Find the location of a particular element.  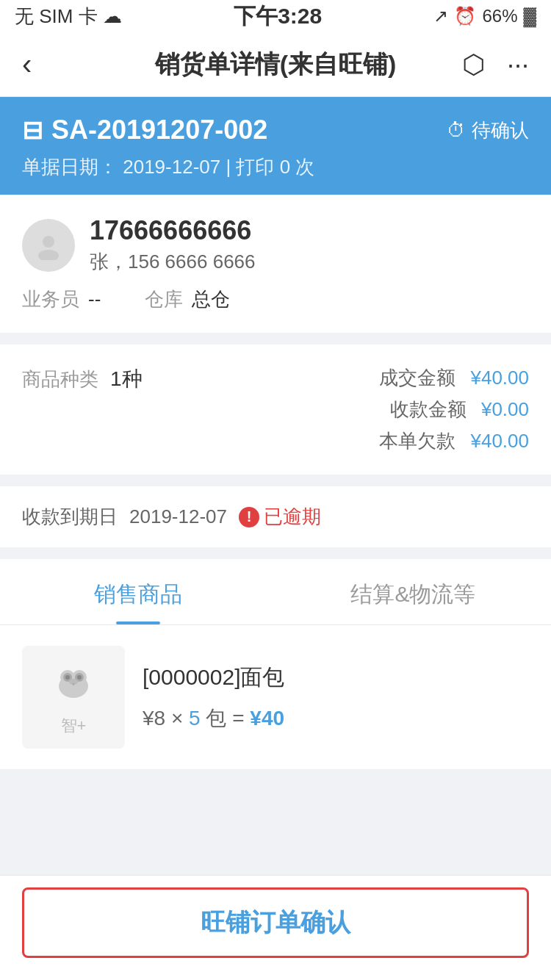

nav-actions: ⬡ ··· is located at coordinates (495, 65).